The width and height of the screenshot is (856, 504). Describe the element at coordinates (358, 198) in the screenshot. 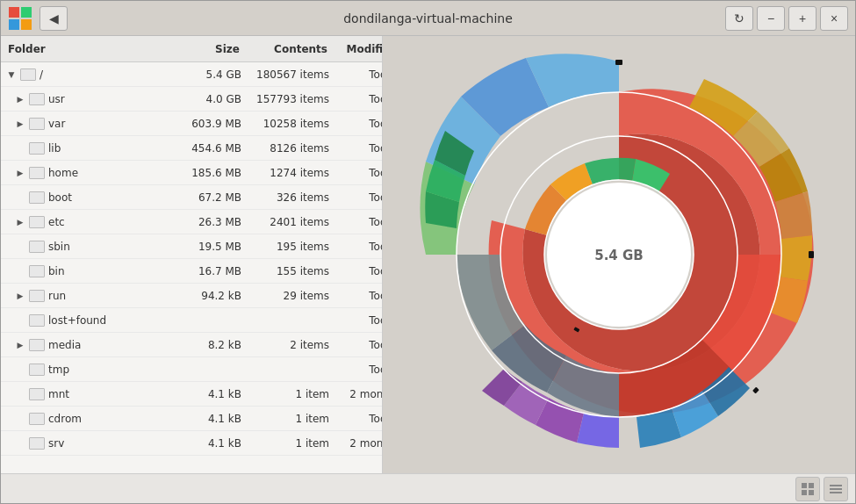

I see `row-modified-boot: Today` at that location.